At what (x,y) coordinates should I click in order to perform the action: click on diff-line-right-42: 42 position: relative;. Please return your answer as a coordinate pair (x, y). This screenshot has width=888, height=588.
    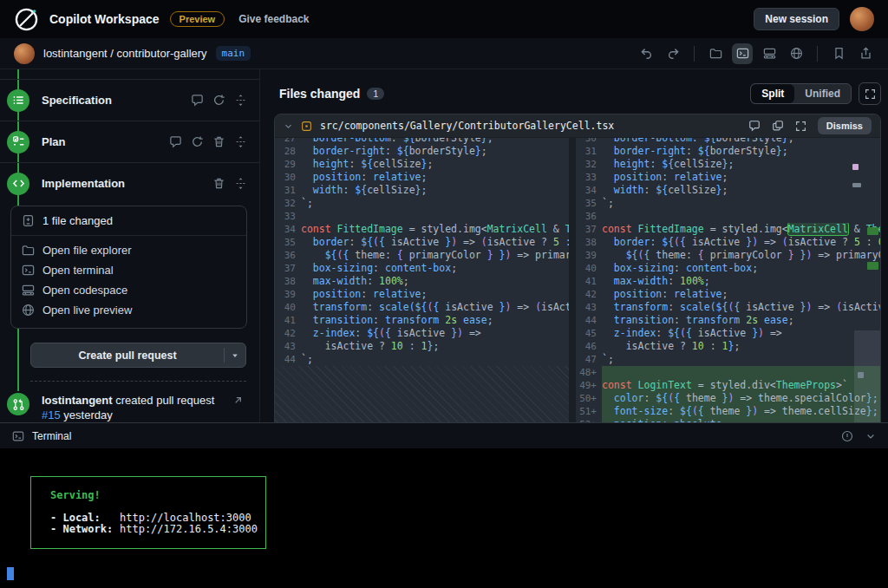
    Looking at the image, I should click on (728, 295).